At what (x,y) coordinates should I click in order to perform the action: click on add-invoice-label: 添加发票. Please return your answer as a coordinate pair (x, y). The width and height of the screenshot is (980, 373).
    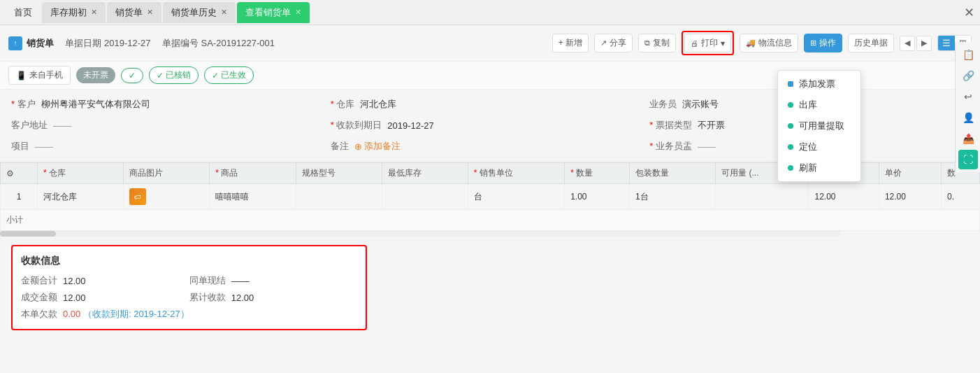
    Looking at the image, I should click on (817, 84).